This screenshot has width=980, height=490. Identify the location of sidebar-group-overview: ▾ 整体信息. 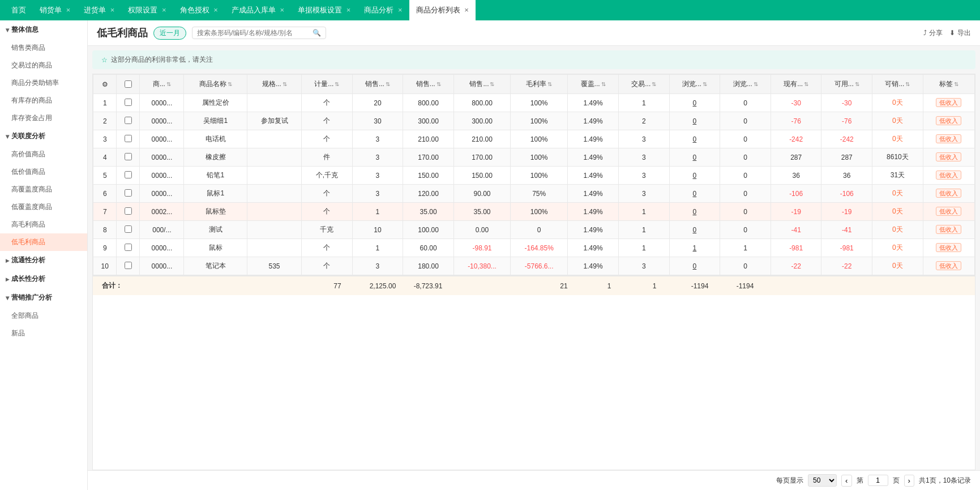
(44, 29).